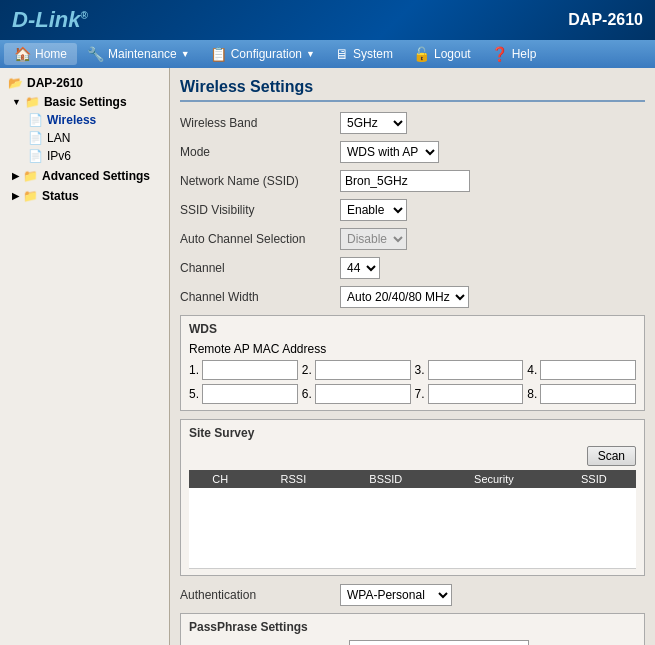  I want to click on authentication-select: WPA-Personal WPA-Enterprise Open System, so click(396, 595).